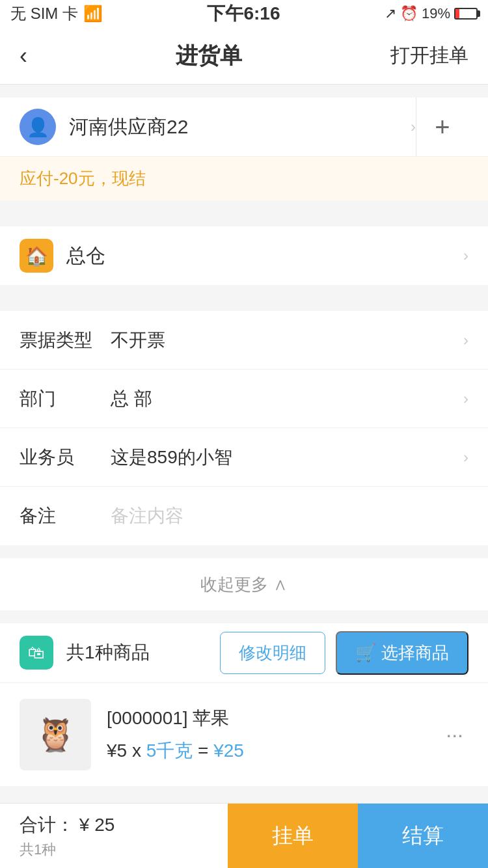  What do you see at coordinates (244, 399) in the screenshot?
I see `department-row: 部门 总 部 ›` at bounding box center [244, 399].